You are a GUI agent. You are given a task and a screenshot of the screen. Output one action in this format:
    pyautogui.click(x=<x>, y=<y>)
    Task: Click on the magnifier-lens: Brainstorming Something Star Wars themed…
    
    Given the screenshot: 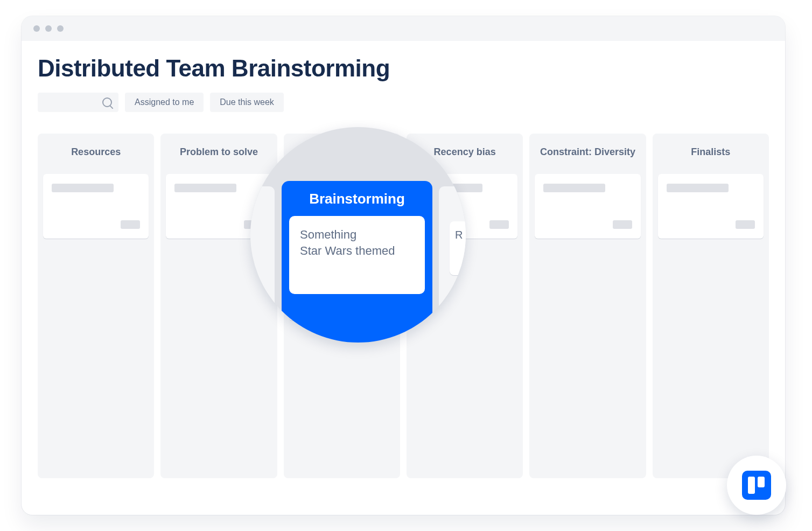 What is the action you would take?
    pyautogui.click(x=358, y=235)
    